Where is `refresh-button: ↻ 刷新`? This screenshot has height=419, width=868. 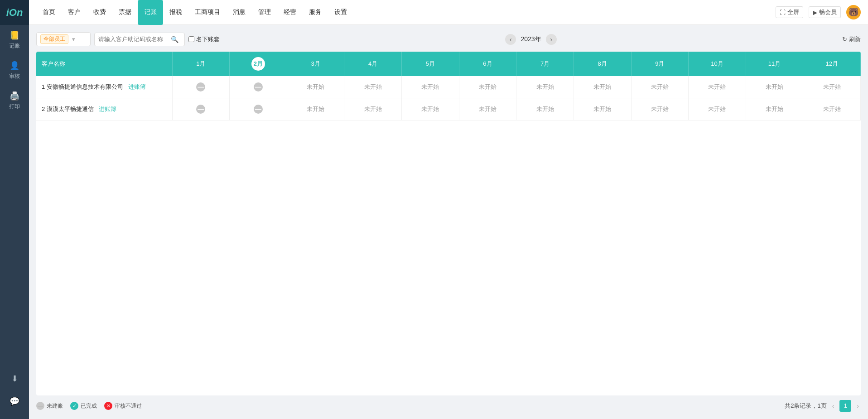 refresh-button: ↻ 刷新 is located at coordinates (852, 39).